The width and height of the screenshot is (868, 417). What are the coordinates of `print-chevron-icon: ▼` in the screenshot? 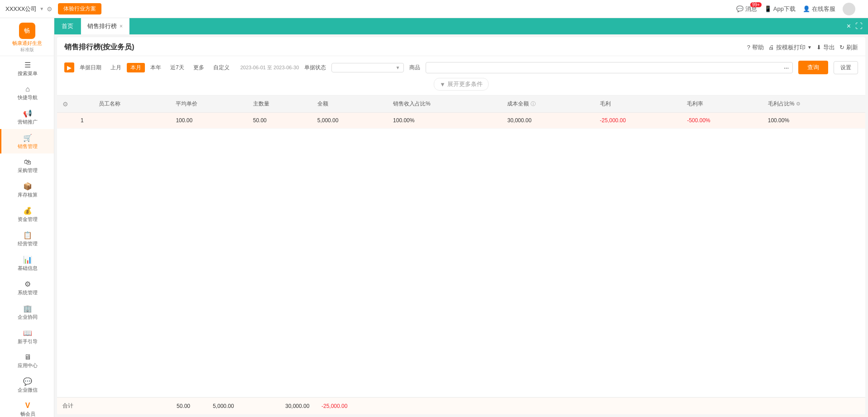 It's located at (810, 47).